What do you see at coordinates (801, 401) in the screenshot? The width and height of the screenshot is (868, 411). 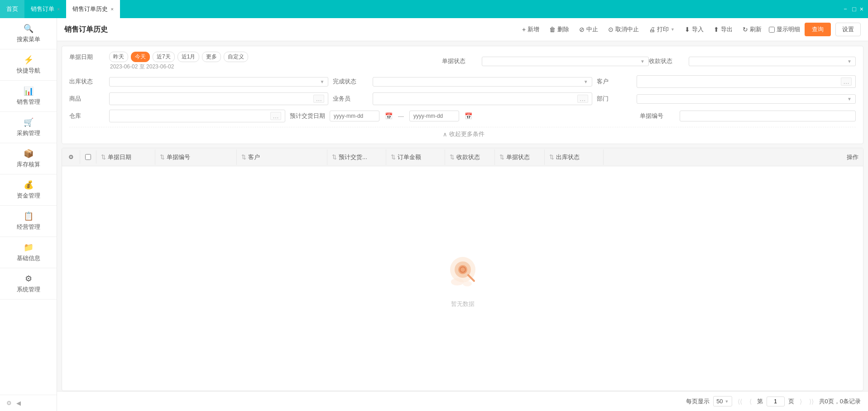 I see `page-next-btn: ⟩` at bounding box center [801, 401].